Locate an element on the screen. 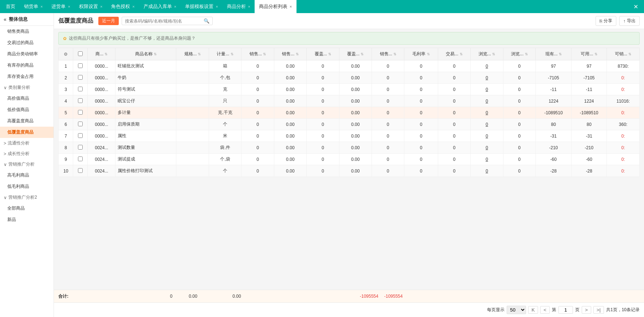 The image size is (644, 317). settings-icon: ⚙ is located at coordinates (66, 54).